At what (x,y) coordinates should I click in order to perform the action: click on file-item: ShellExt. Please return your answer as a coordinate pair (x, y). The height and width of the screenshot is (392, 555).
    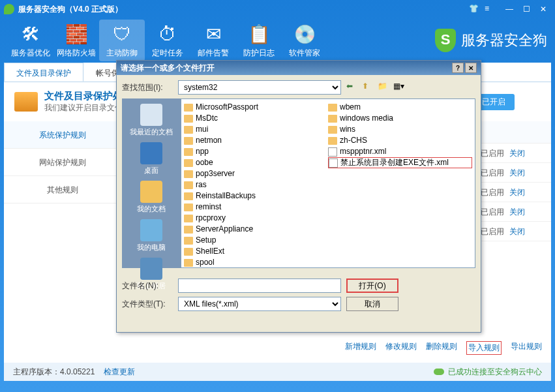
    Looking at the image, I should click on (256, 252).